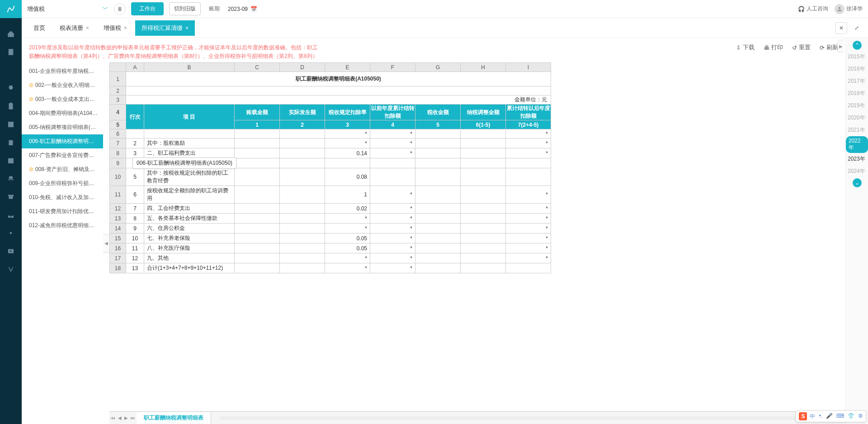 The image size is (868, 424). Describe the element at coordinates (829, 48) in the screenshot. I see `refresh-button: ⟳刷新` at that location.